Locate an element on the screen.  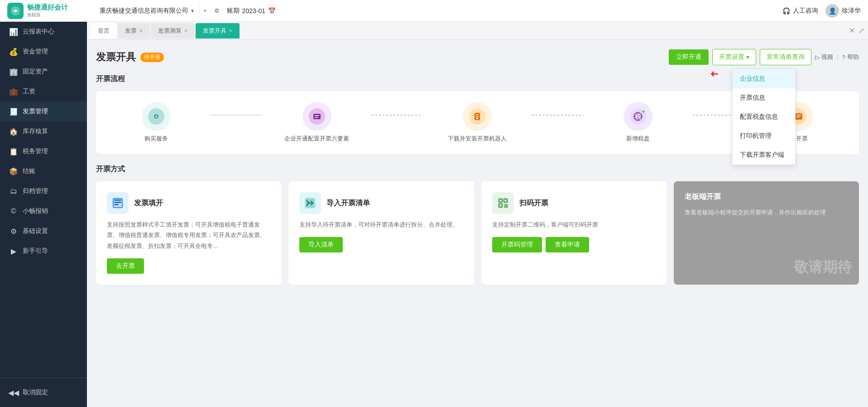
tab-invoice-calc-close: × is located at coordinates (186, 31).